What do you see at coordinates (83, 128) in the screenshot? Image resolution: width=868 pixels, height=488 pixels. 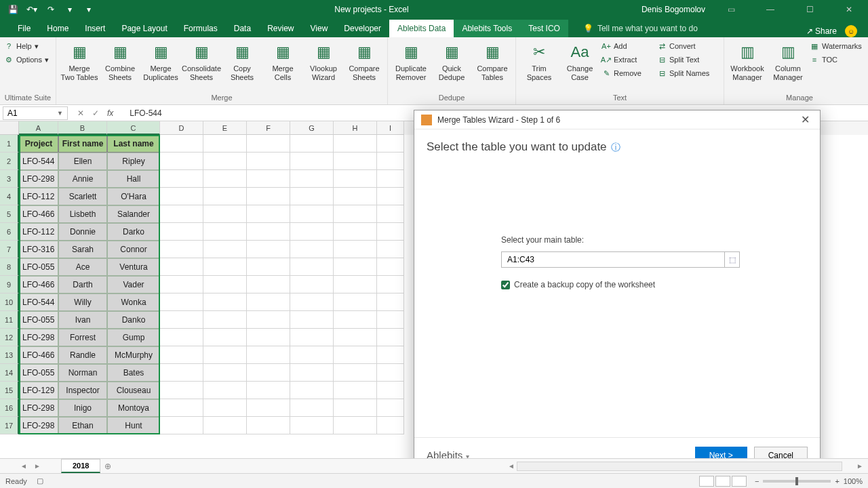 I see `col-header-B: B` at bounding box center [83, 128].